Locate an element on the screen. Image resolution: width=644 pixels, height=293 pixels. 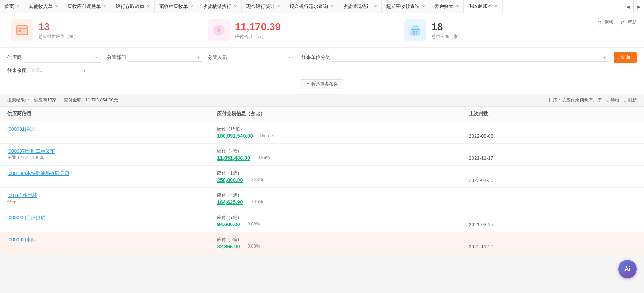
summary-payable-label: 总应付供应商（家） is located at coordinates (58, 37).